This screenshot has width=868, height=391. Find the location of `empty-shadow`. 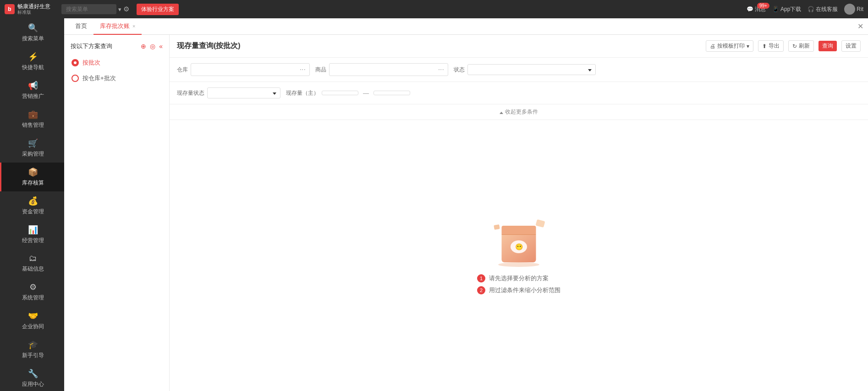

empty-shadow is located at coordinates (519, 265).